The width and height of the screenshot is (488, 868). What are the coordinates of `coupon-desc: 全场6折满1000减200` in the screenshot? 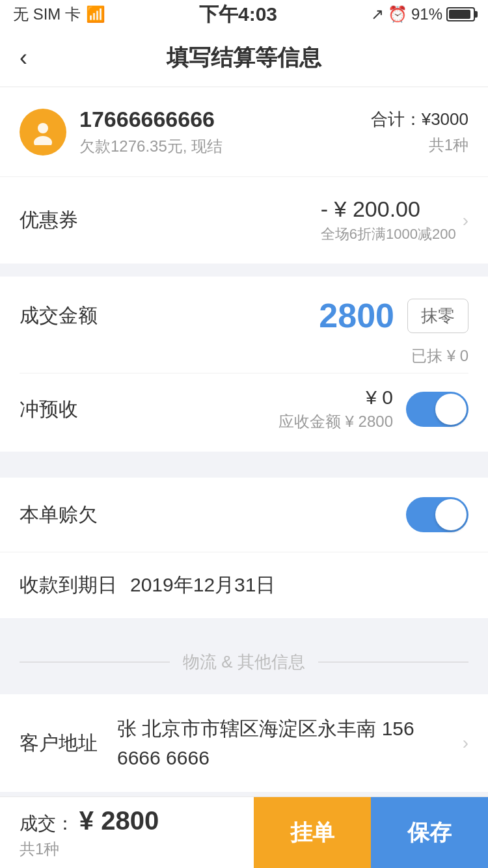 It's located at (388, 234).